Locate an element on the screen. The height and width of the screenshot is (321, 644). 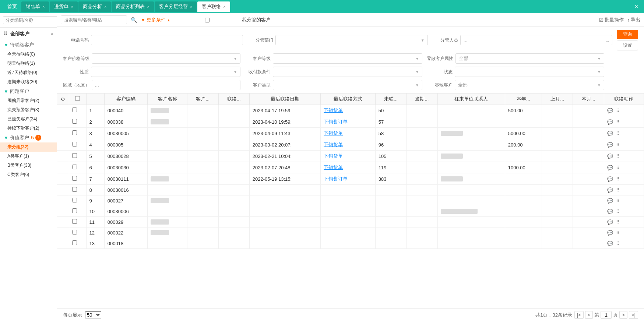
nav-tab-analysis-list: 商品分析列表 × is located at coordinates (133, 7).